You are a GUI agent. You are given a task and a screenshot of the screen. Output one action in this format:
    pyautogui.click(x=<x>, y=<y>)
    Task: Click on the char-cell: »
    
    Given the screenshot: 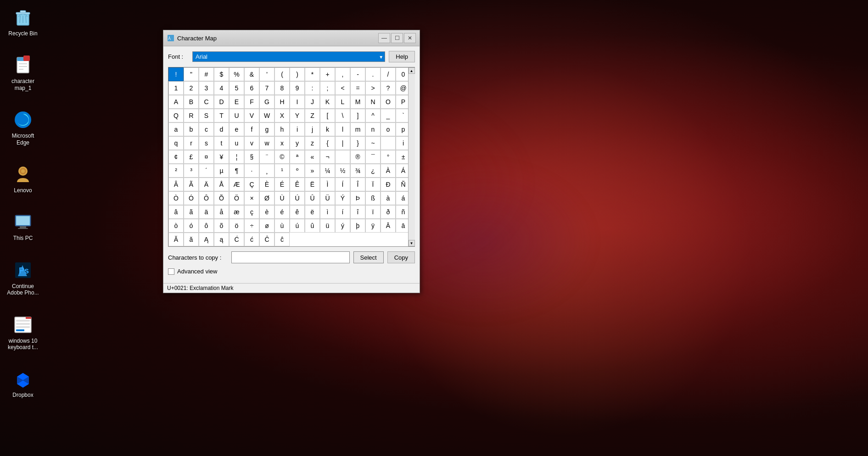 What is the action you would take?
    pyautogui.click(x=312, y=171)
    